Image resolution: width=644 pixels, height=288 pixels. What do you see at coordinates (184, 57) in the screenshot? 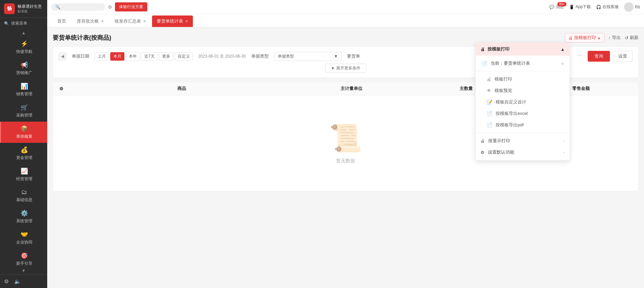
I see `date-btn-5: 自定义` at bounding box center [184, 57].